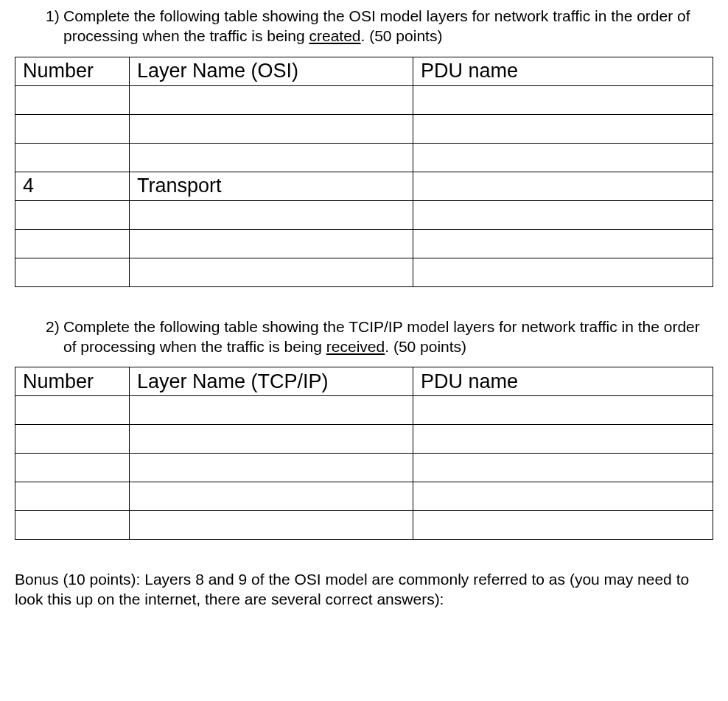 This screenshot has height=701, width=728. Describe the element at coordinates (364, 186) in the screenshot. I see `table-row: 4 Transport` at that location.